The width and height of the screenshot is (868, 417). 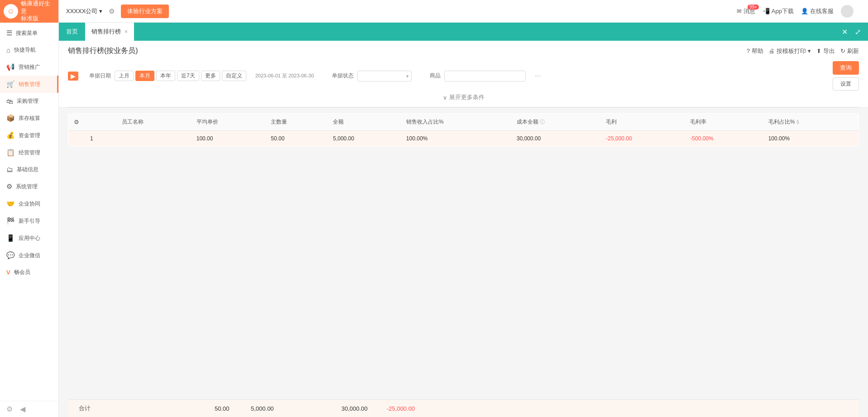 I want to click on row-cost-amount: 30,000.00, so click(x=556, y=139).